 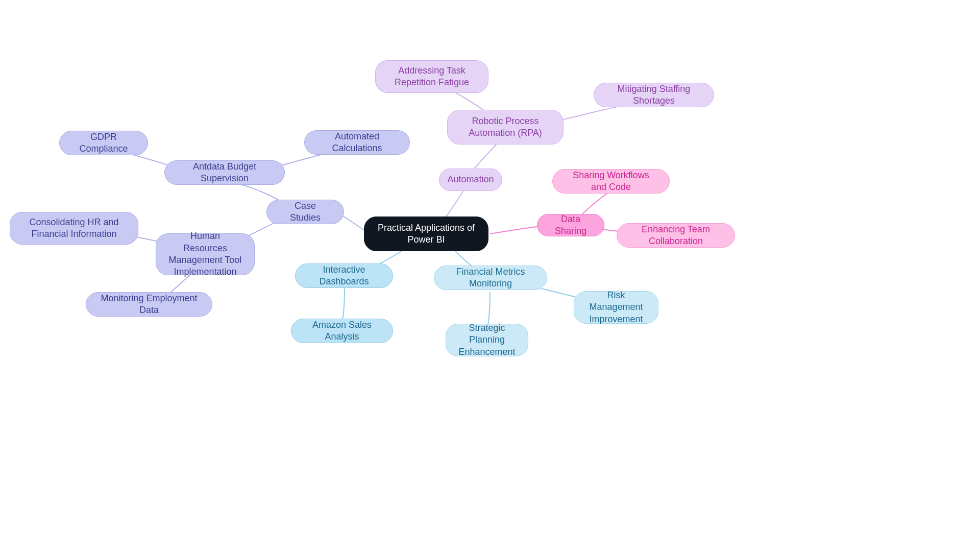 I want to click on root-node: Practical Applications of Power BI, so click(x=426, y=234).